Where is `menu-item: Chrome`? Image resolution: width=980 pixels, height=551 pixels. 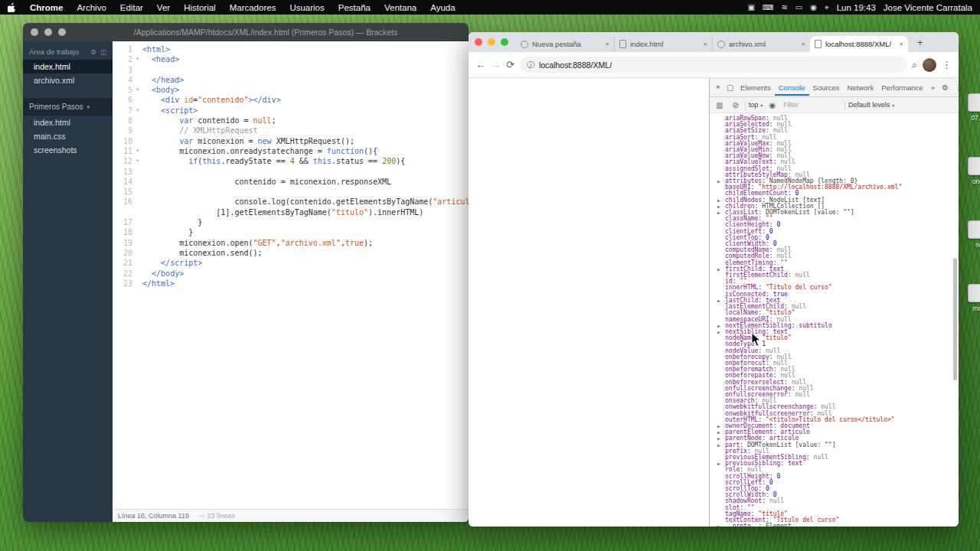 menu-item: Chrome is located at coordinates (46, 8).